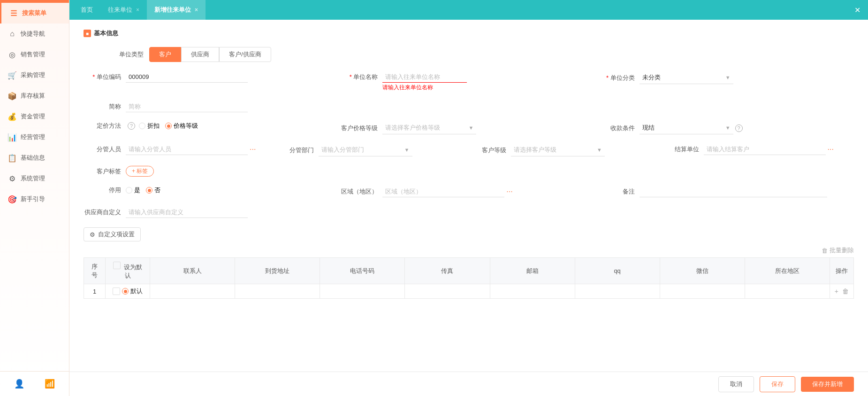 The width and height of the screenshot is (868, 396). What do you see at coordinates (469, 192) in the screenshot?
I see `row-disable-region: 停用 是 否 区域（地区） ··· 备注` at bounding box center [469, 192].